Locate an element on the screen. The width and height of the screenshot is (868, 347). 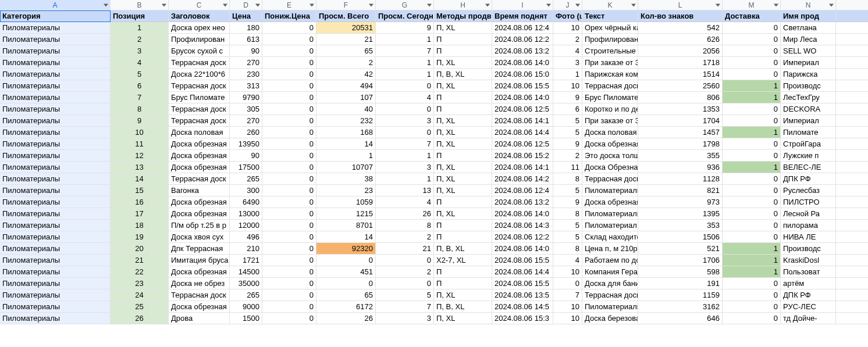
text-cell: Террасная доска дпк. is located at coordinates (610, 86).